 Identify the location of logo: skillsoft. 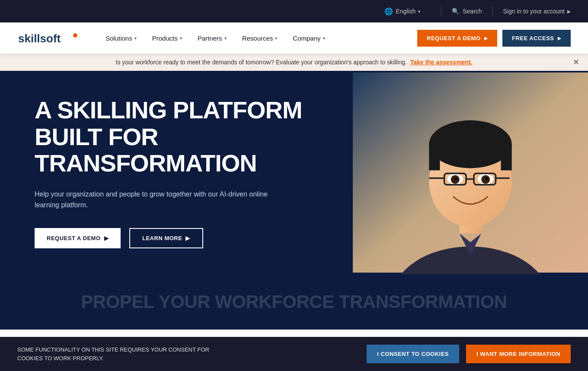
(48, 38).